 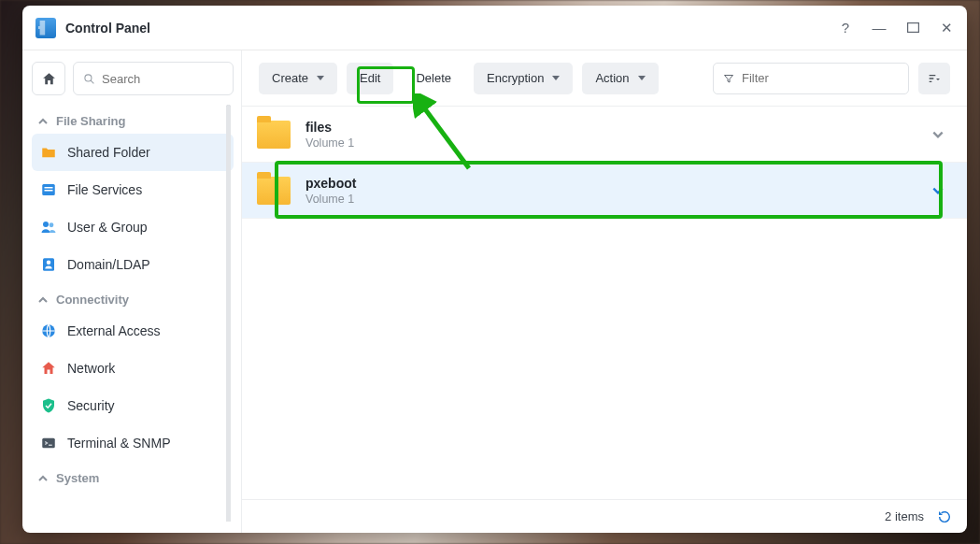 I want to click on sidebar-item-external-access: External Access, so click(x=133, y=331).